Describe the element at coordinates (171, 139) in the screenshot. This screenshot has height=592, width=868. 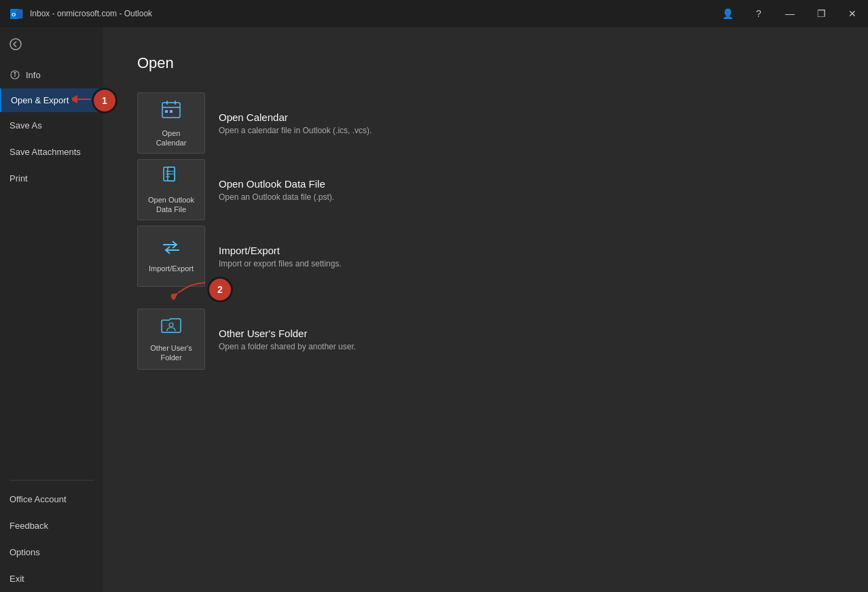
I see `open-calendar-label: OpenCalendar` at that location.